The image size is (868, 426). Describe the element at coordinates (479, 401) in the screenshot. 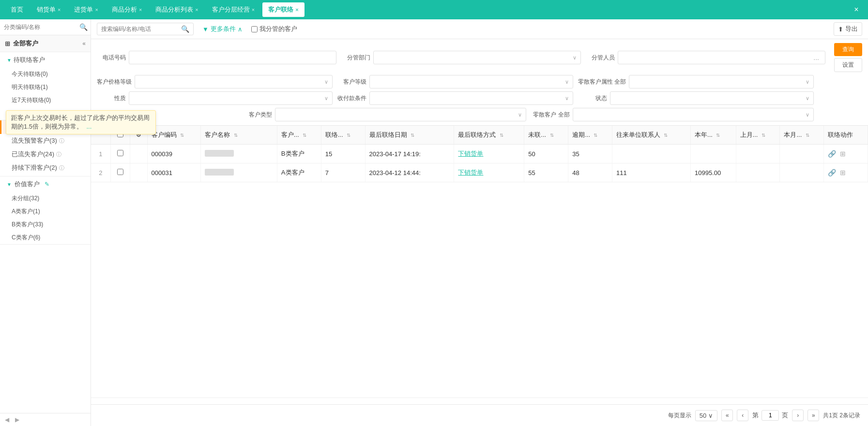

I see `horizontal-scrollbar` at that location.